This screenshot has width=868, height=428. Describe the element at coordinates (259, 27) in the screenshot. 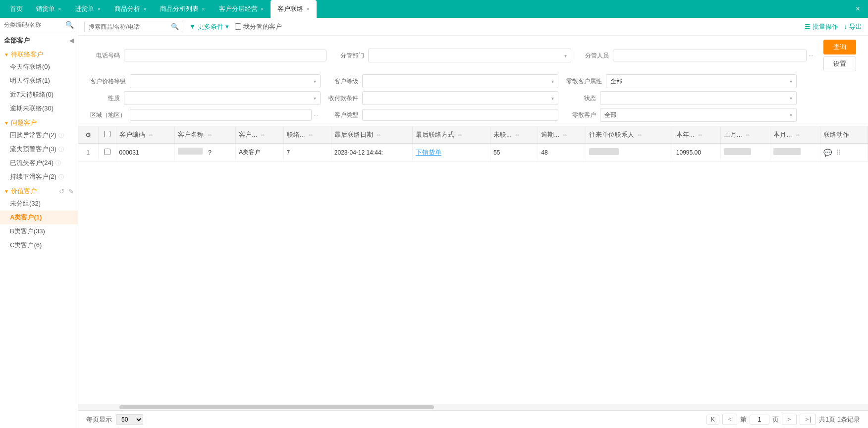

I see `my-customer-checkbox-label: 我分管的客户` at that location.